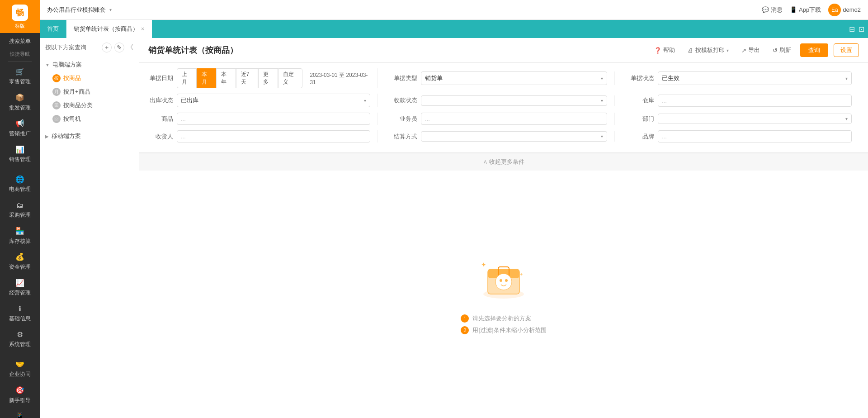  What do you see at coordinates (20, 154) in the screenshot?
I see `sidebar-item-sales: 📊 销售管理` at bounding box center [20, 154].